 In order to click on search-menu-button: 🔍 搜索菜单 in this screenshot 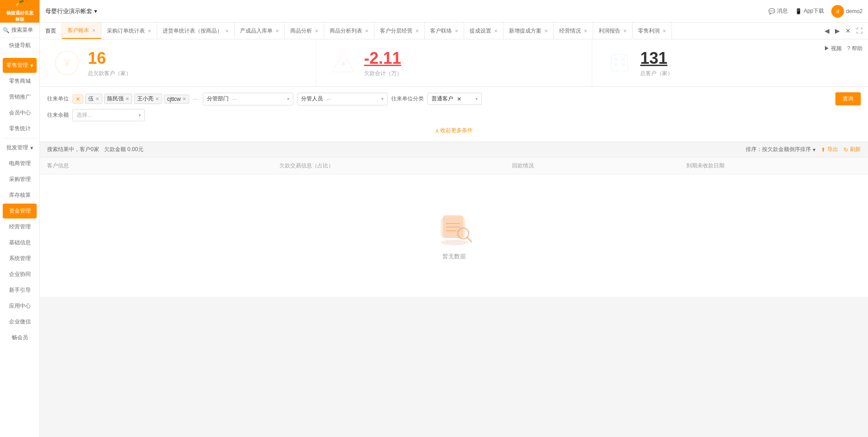, I will do `click(20, 30)`.